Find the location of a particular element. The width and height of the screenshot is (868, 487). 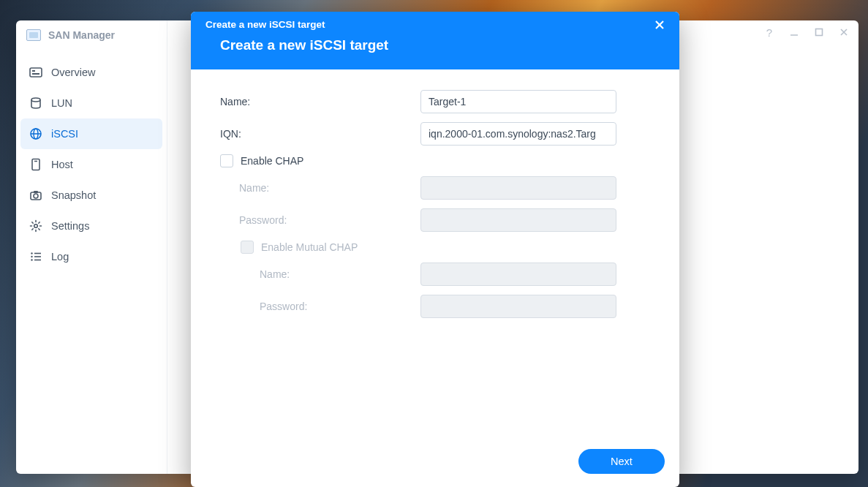

app-icon is located at coordinates (34, 35).